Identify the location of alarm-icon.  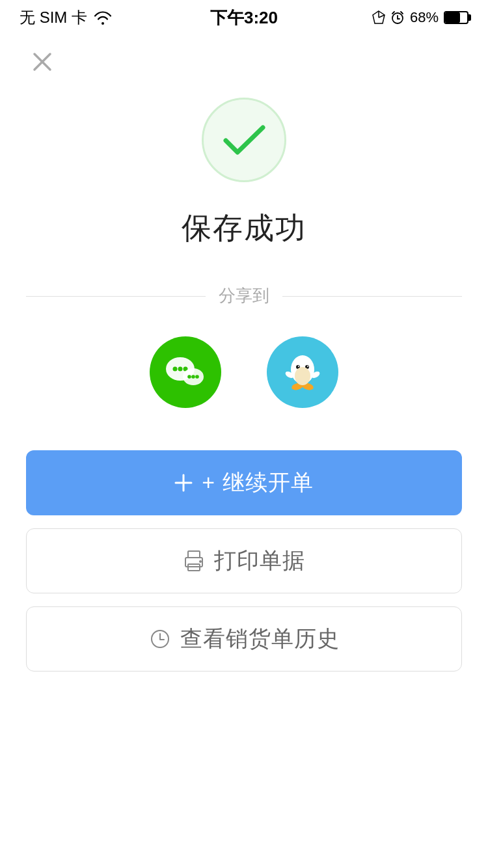
(398, 18).